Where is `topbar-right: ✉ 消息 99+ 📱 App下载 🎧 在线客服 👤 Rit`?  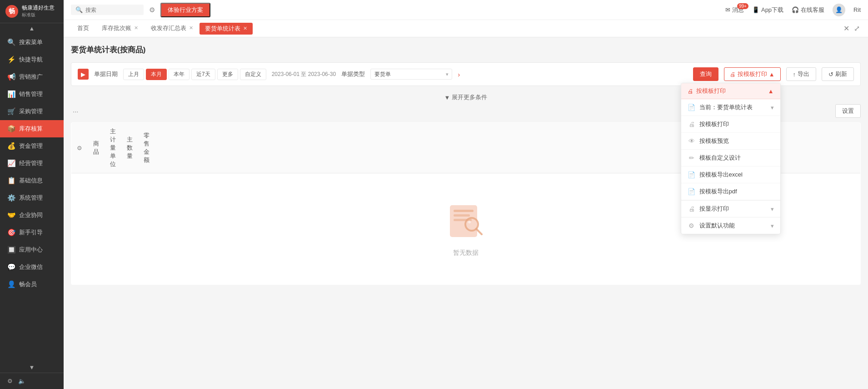 topbar-right: ✉ 消息 99+ 📱 App下载 🎧 在线客服 👤 Rit is located at coordinates (793, 10).